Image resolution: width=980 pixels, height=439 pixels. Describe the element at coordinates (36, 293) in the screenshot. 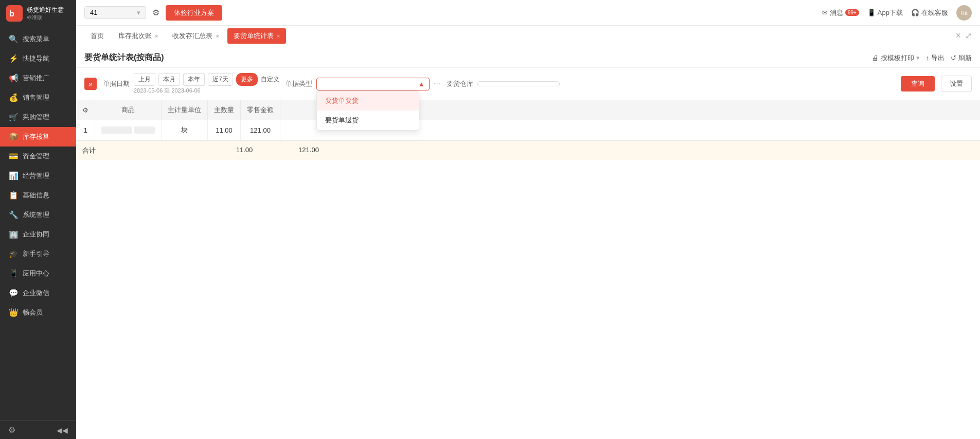

I see `sidebar-label: 企业微信` at that location.